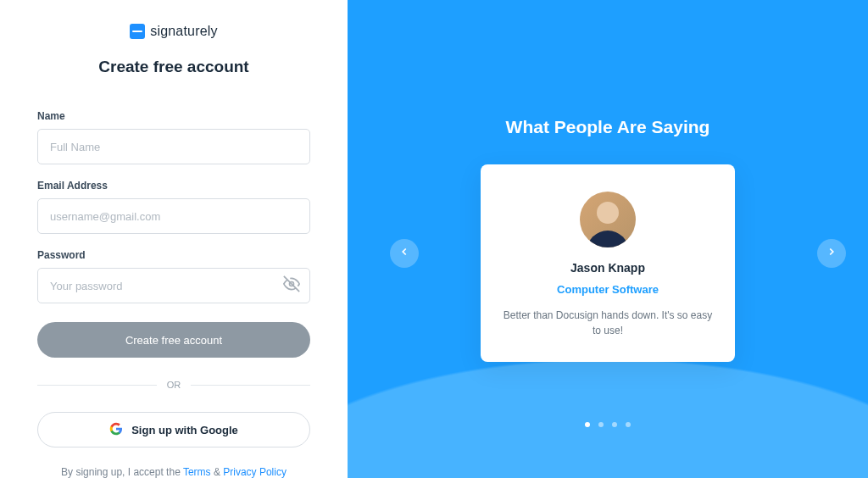 The width and height of the screenshot is (868, 478). Describe the element at coordinates (608, 290) in the screenshot. I see `testimonial-role: Computer Software` at that location.